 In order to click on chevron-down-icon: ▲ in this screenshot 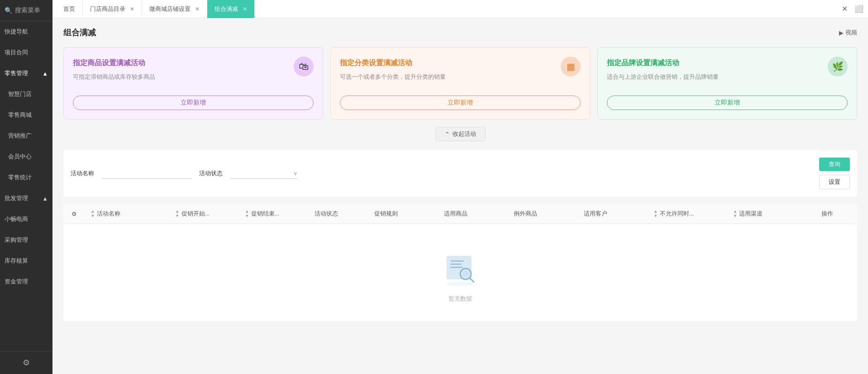, I will do `click(45, 198)`.